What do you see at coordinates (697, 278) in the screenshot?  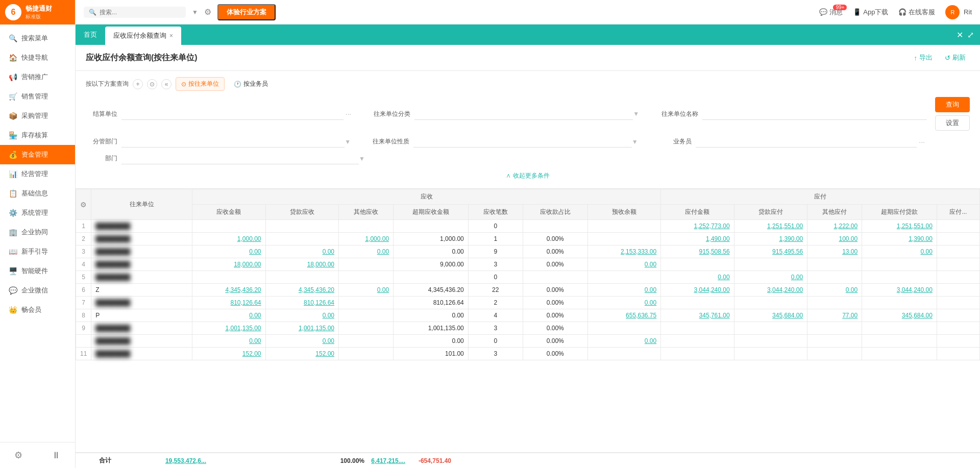 I see `cell-pay-amount: 0.00` at bounding box center [697, 278].